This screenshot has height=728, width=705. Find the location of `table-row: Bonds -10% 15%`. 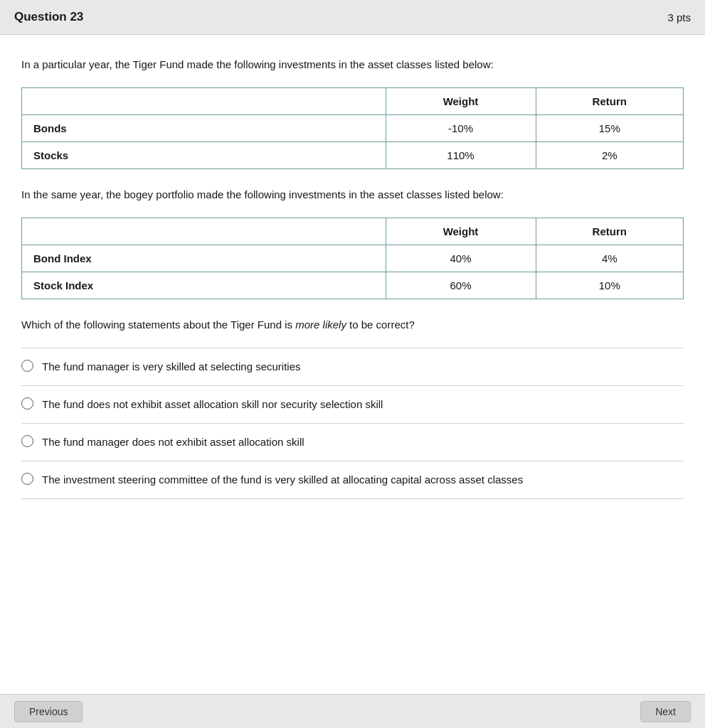

table-row: Bonds -10% 15% is located at coordinates (353, 129).